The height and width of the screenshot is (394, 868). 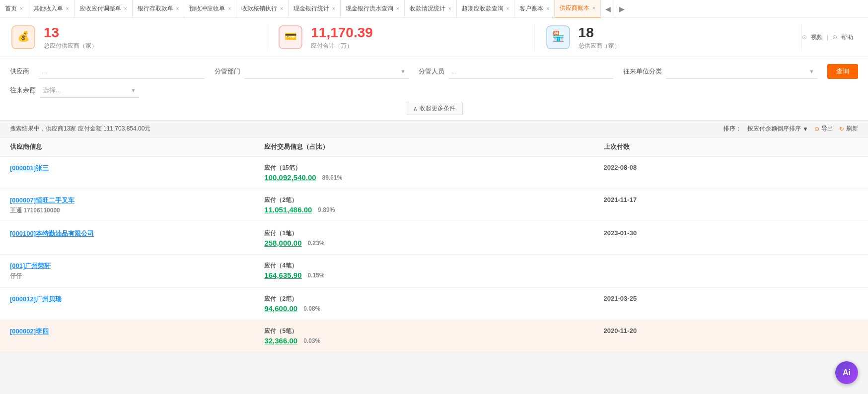 I want to click on supplier-link-3: [001]广州荣轩, so click(x=30, y=266).